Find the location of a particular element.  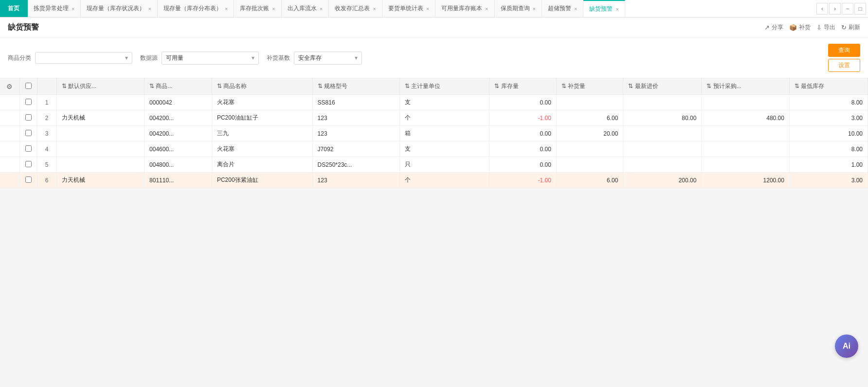

col-spec-sort-icon: ⇅ is located at coordinates (320, 86).